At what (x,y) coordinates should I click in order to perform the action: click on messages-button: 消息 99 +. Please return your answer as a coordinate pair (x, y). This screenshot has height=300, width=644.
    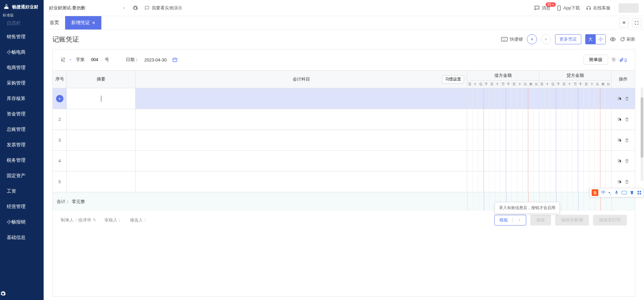
    Looking at the image, I should click on (542, 8).